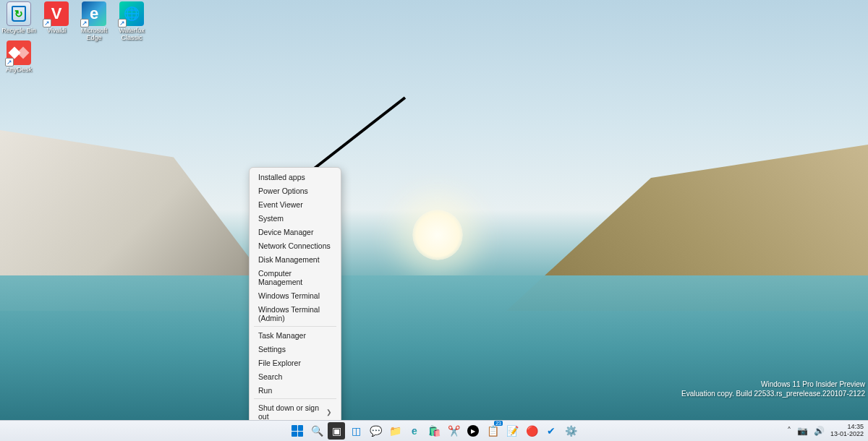 This screenshot has height=441, width=868. I want to click on todo-taskbar: ✔, so click(551, 431).